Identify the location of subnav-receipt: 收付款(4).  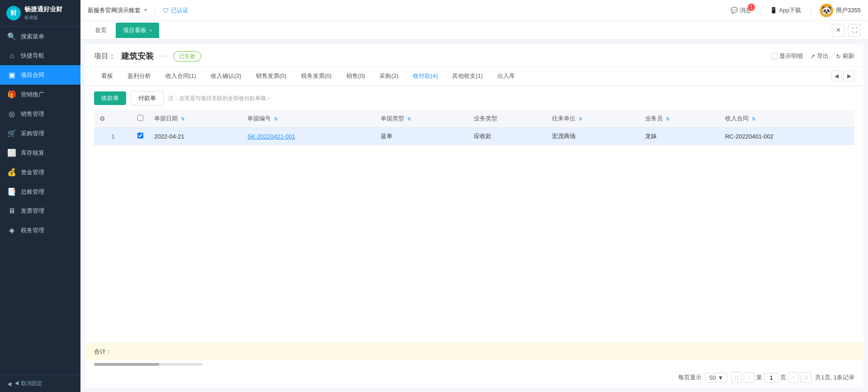
(425, 76).